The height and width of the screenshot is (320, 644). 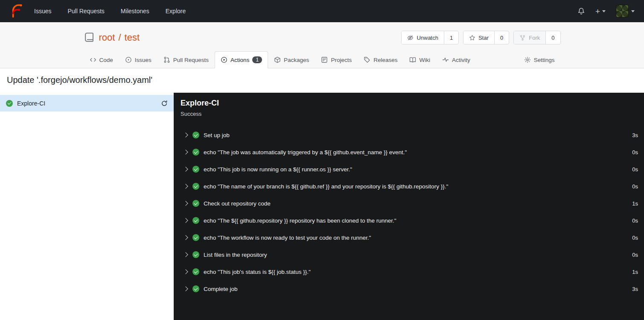 I want to click on caret-down-icon, so click(x=604, y=11).